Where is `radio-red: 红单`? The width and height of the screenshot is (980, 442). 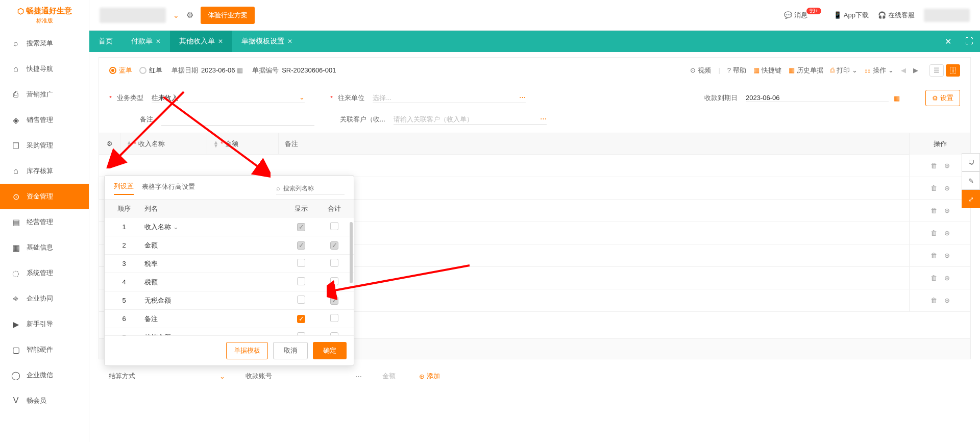
radio-red: 红单 is located at coordinates (151, 70).